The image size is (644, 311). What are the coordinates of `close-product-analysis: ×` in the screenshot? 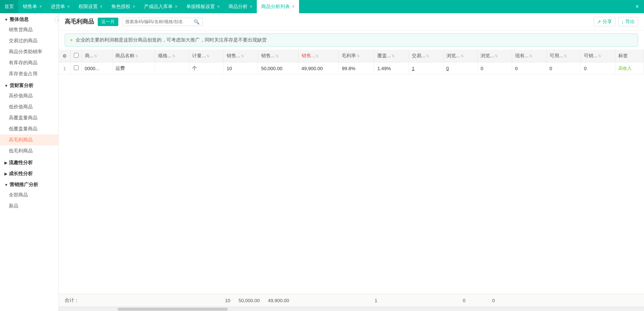 It's located at (251, 7).